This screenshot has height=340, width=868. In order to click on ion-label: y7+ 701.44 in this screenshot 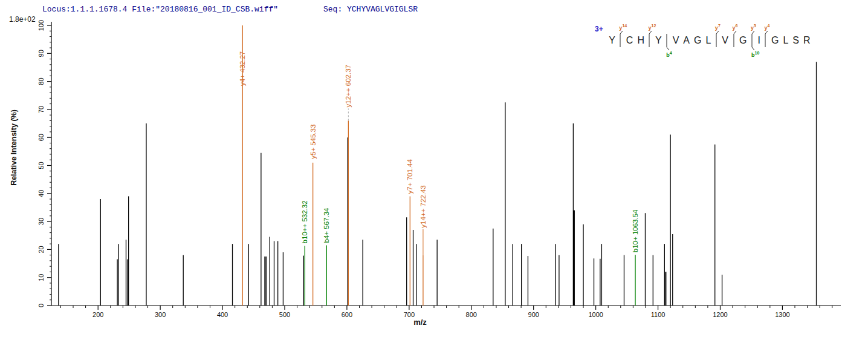, I will do `click(410, 177)`.